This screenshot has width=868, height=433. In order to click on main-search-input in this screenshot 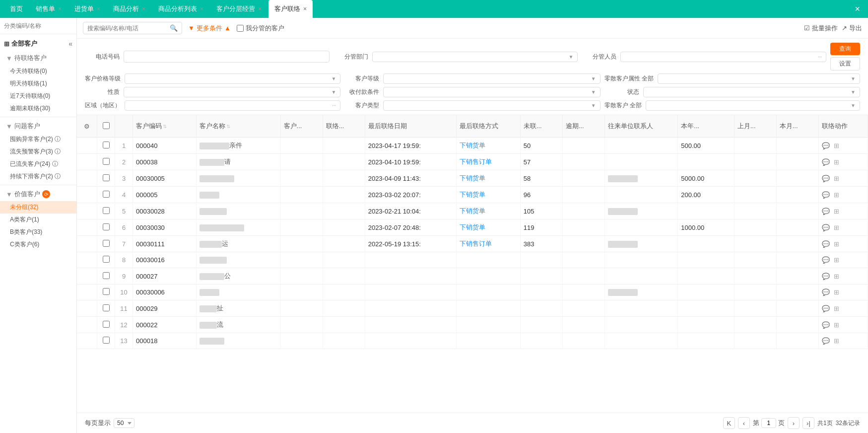, I will do `click(128, 28)`.